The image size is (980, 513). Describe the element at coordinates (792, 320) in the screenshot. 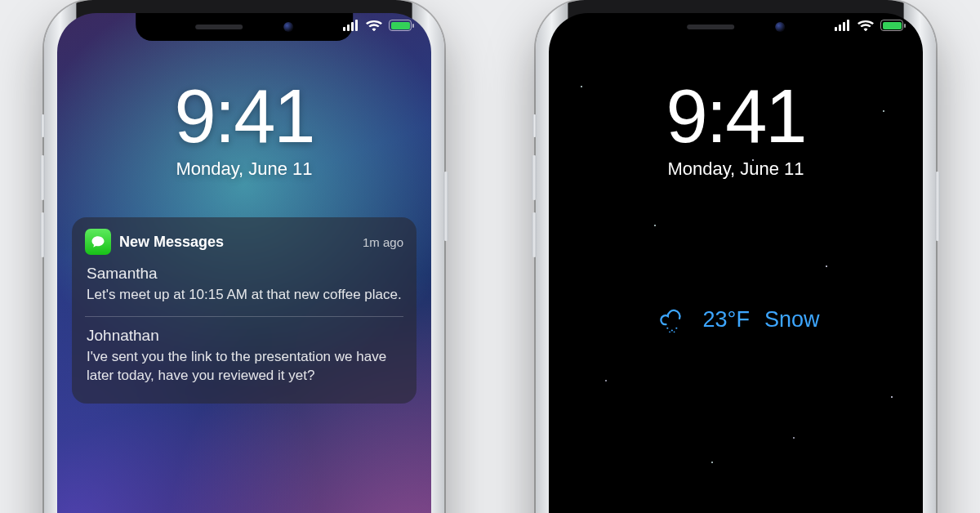

I see `weather-condition: Snow` at that location.